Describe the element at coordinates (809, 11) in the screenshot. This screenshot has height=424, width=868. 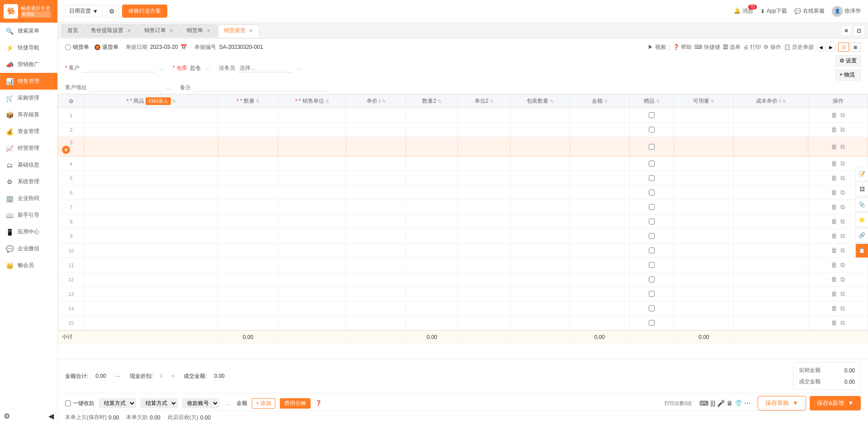
I see `online-service-btn: 💬 在线客服` at that location.